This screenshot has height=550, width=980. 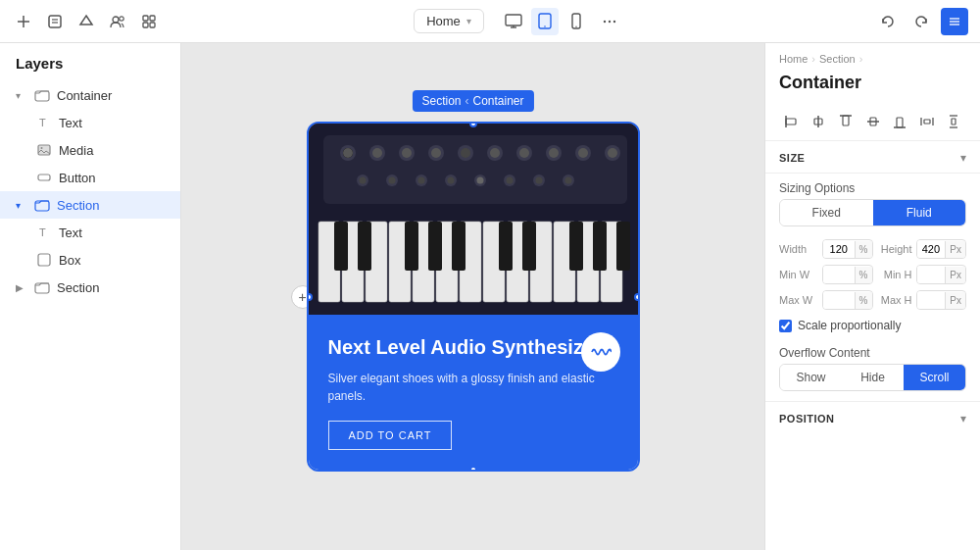 I want to click on resize-handle-bl, so click(x=310, y=469).